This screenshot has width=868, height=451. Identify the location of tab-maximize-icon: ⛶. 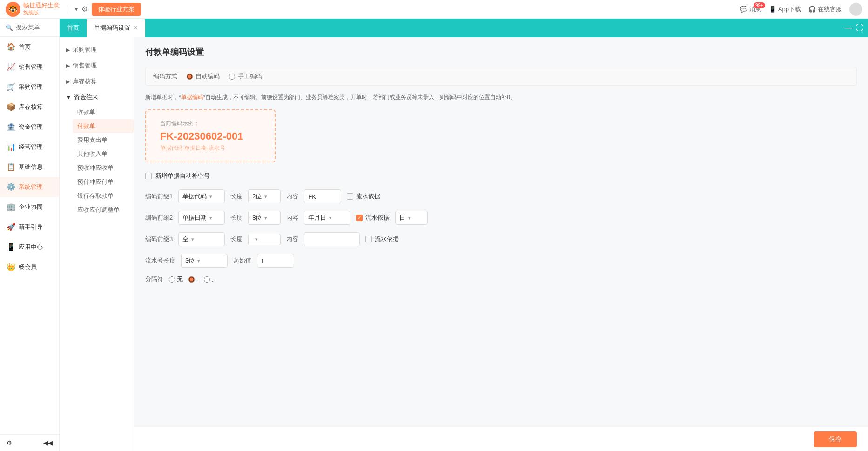
(860, 28).